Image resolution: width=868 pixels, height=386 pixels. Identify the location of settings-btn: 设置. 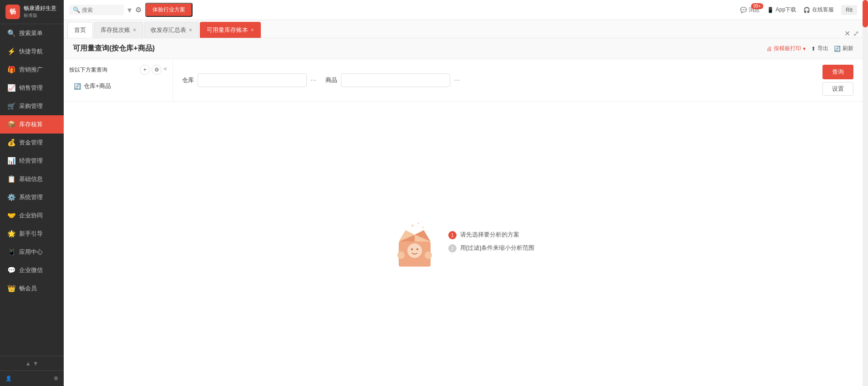
(838, 89).